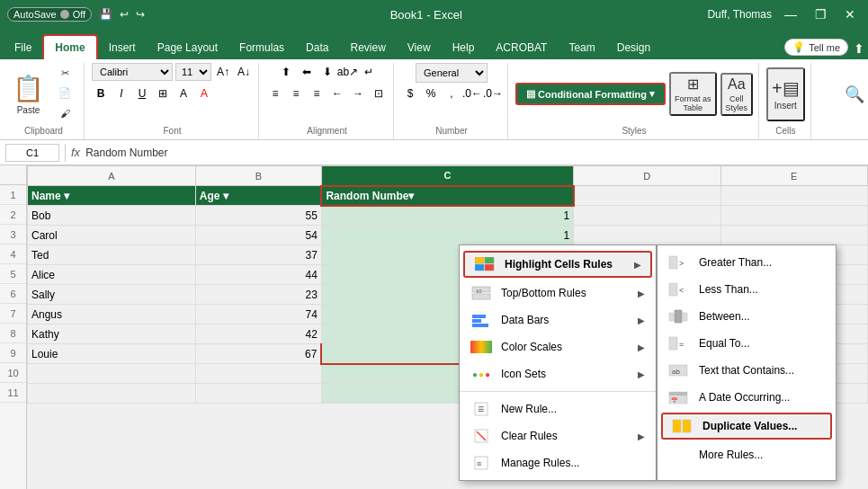 This screenshot has width=868, height=489. I want to click on cell-styles-button: Aa CellStyles, so click(738, 94).